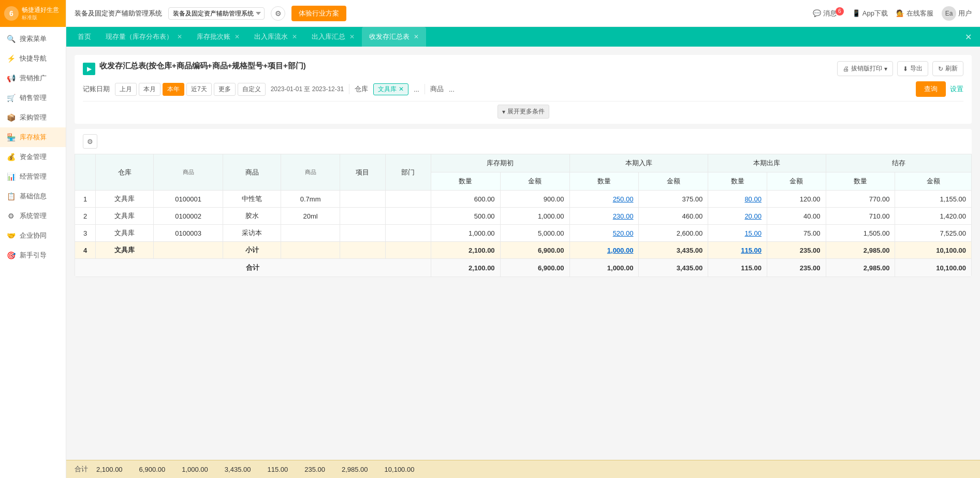 The height and width of the screenshot is (478, 980). Describe the element at coordinates (218, 37) in the screenshot. I see `tab-batch: 库存批次账✕` at that location.